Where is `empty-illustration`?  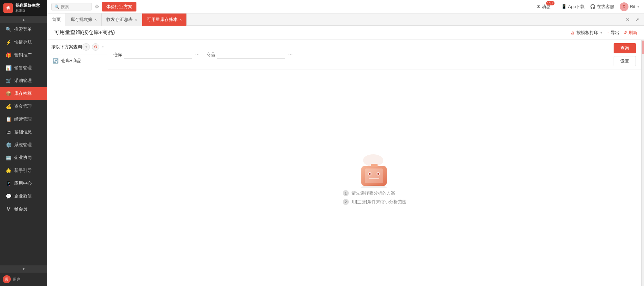 empty-illustration is located at coordinates (375, 168).